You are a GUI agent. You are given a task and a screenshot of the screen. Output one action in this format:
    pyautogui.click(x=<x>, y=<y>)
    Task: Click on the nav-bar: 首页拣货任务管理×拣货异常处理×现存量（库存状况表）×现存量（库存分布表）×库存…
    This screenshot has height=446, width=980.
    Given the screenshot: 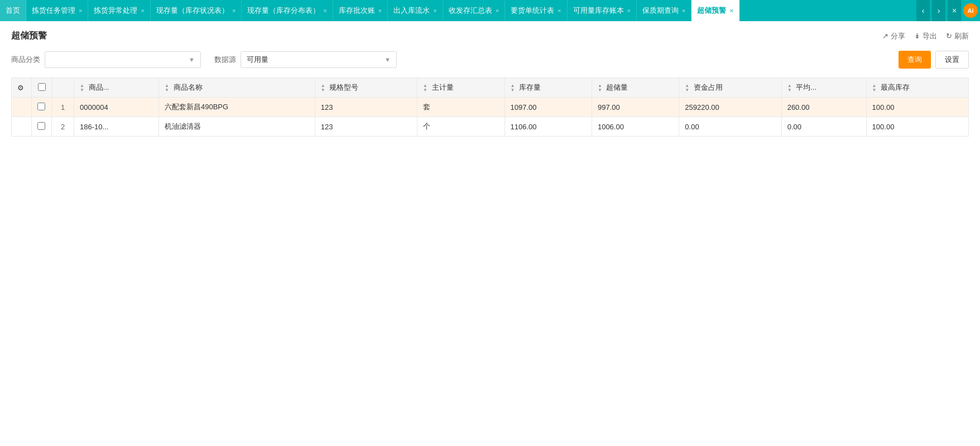 What is the action you would take?
    pyautogui.click(x=490, y=11)
    